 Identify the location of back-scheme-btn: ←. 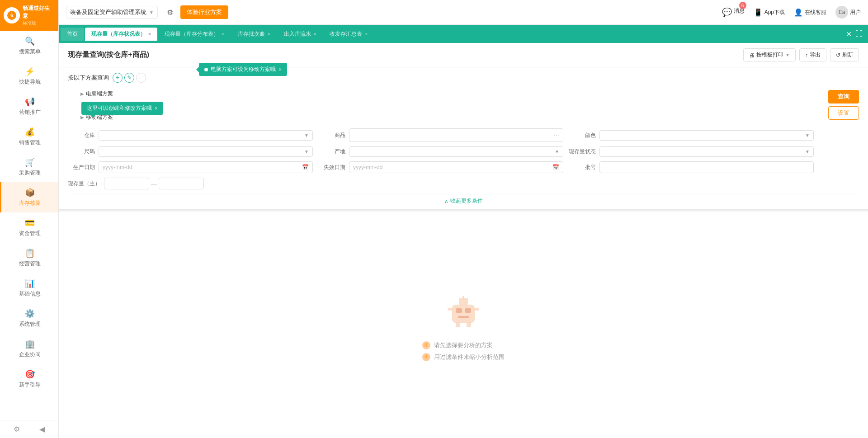
(141, 78).